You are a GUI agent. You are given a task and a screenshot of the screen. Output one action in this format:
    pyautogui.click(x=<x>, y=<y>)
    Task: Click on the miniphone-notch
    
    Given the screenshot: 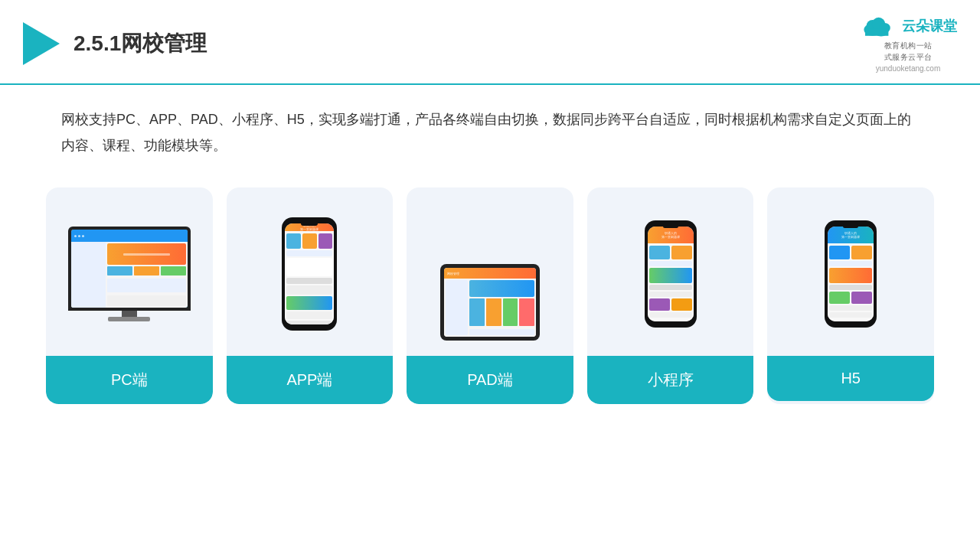 What is the action you would take?
    pyautogui.click(x=671, y=227)
    